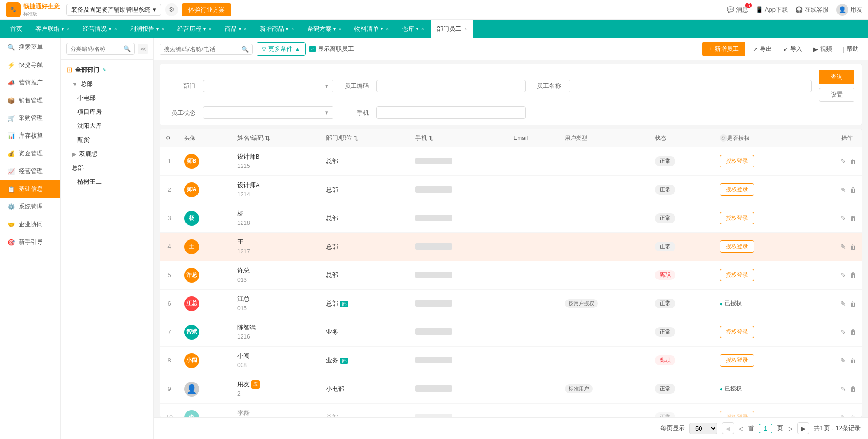 This screenshot has height=439, width=868. I want to click on sidebar-item-guide: 🎯 新手引导, so click(30, 242).